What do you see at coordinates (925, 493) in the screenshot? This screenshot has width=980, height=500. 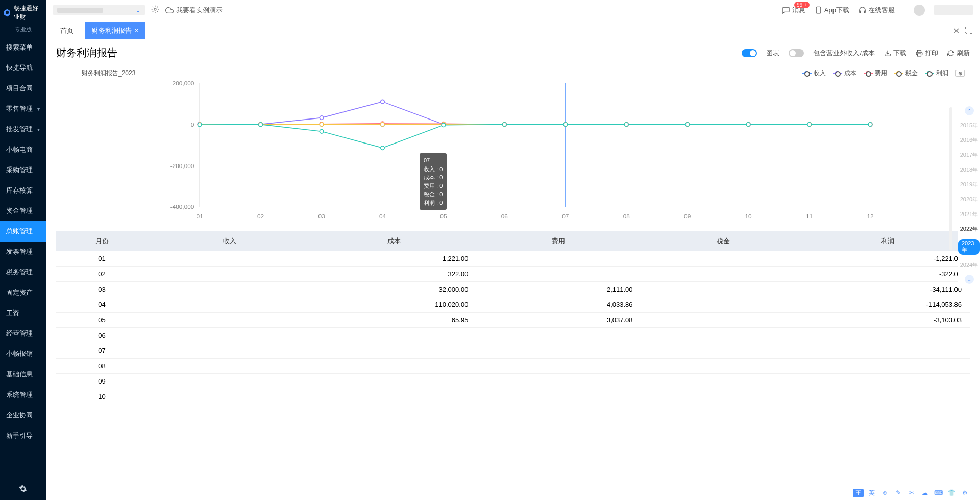 I see `dock-cloud-icon: ☁` at bounding box center [925, 493].